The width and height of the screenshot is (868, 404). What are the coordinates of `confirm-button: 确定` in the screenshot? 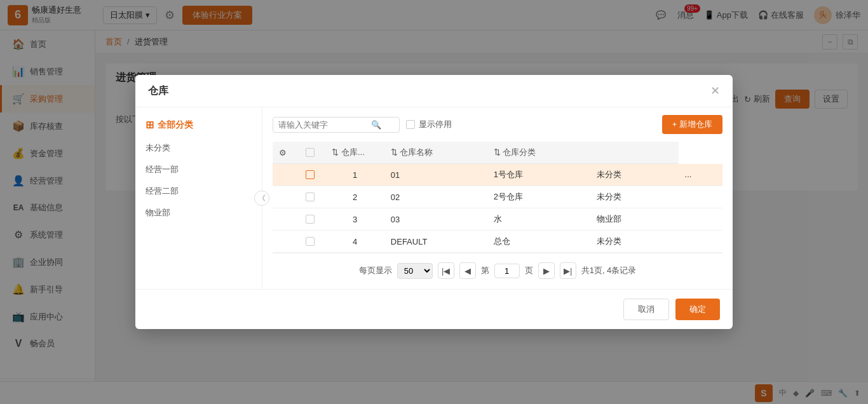 It's located at (698, 309).